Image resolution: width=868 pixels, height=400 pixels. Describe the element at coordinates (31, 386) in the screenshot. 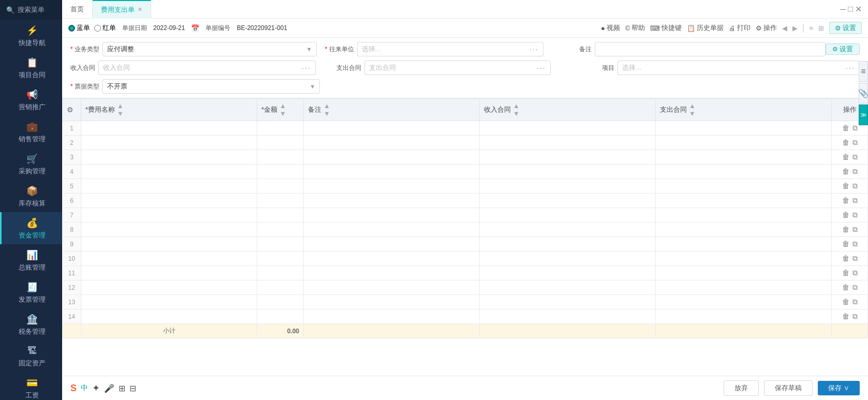

I see `sidebar-item-salary: 💳 工资` at that location.